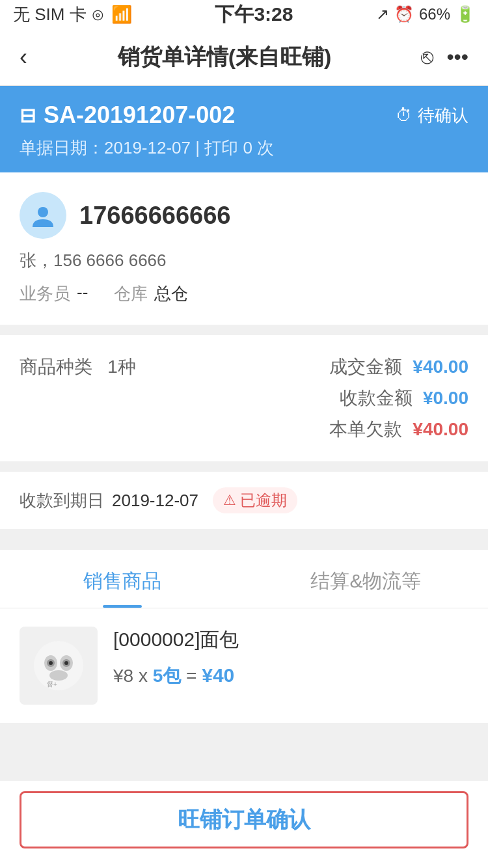  What do you see at coordinates (291, 676) in the screenshot?
I see `product-price: ¥8 x 5包 = ¥40` at bounding box center [291, 676].